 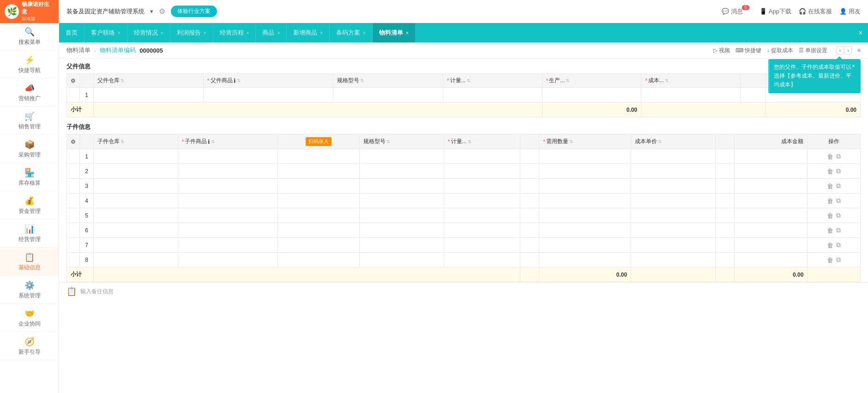 I want to click on parent-row-cost, so click(x=691, y=95).